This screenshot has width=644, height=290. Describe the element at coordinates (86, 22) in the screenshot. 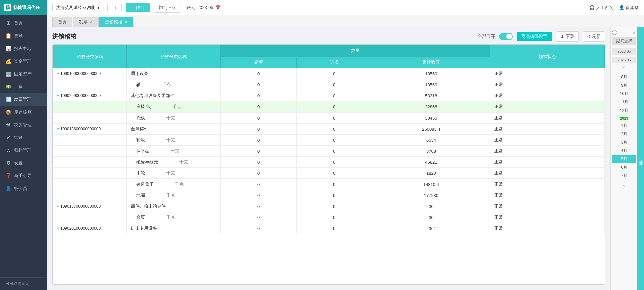

I see `tab-invoices: 发票✕` at that location.